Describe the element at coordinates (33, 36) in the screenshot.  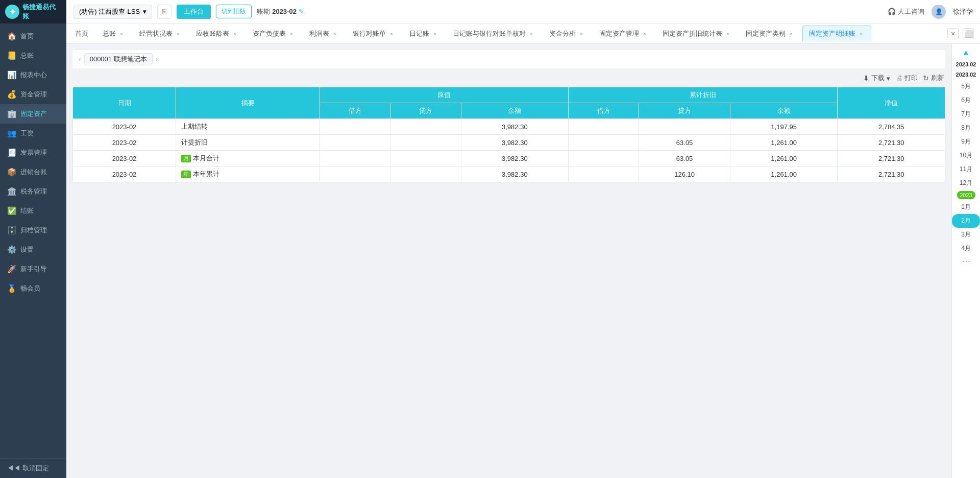
I see `sidebar-item-home: 🏠 首页` at that location.